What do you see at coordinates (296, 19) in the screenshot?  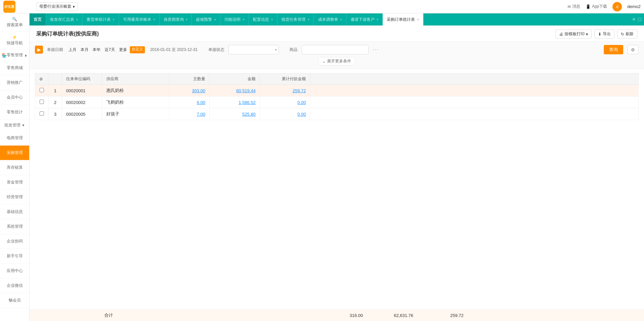 I see `tab-picking-task: 拣货任务管理 ×` at bounding box center [296, 19].